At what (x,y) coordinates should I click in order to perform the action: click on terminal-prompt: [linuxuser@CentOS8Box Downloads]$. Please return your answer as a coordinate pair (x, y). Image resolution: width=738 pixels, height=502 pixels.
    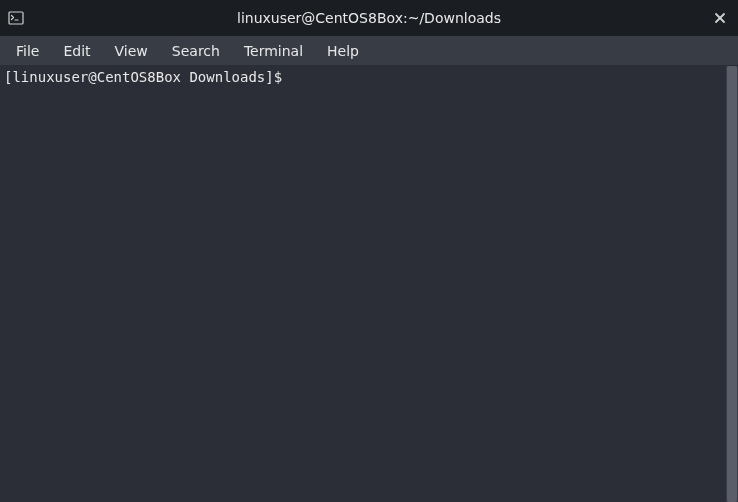
    Looking at the image, I should click on (363, 77).